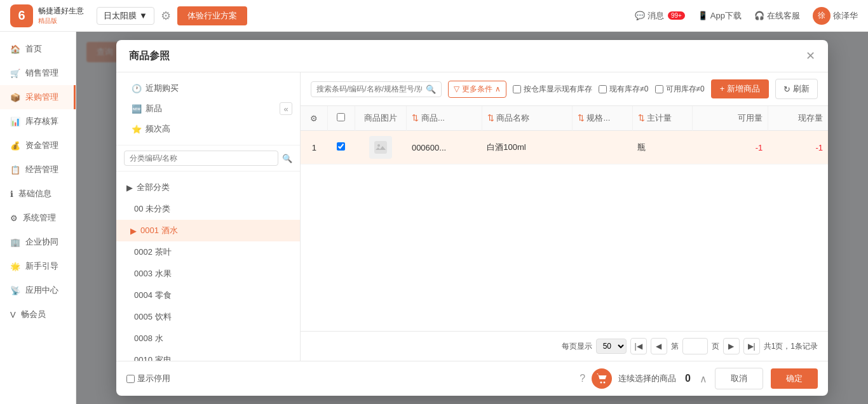  I want to click on col-stock-header: 现存量, so click(798, 118).